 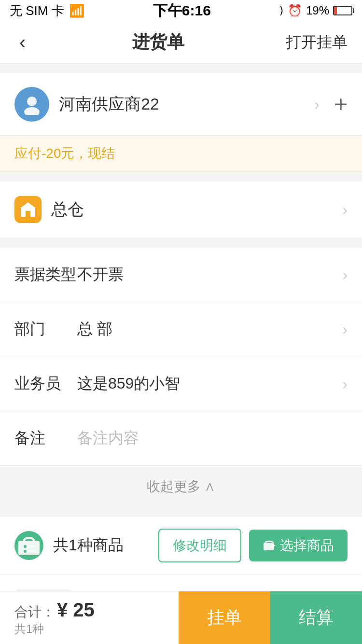 I want to click on cart-icon, so click(x=269, y=546).